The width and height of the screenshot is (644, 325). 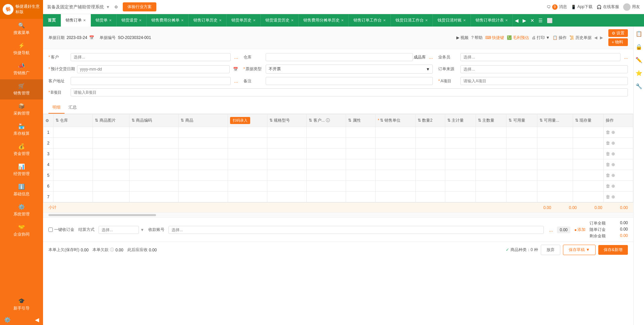 What do you see at coordinates (52, 20) in the screenshot?
I see `nav-tab-home: 首页` at bounding box center [52, 20].